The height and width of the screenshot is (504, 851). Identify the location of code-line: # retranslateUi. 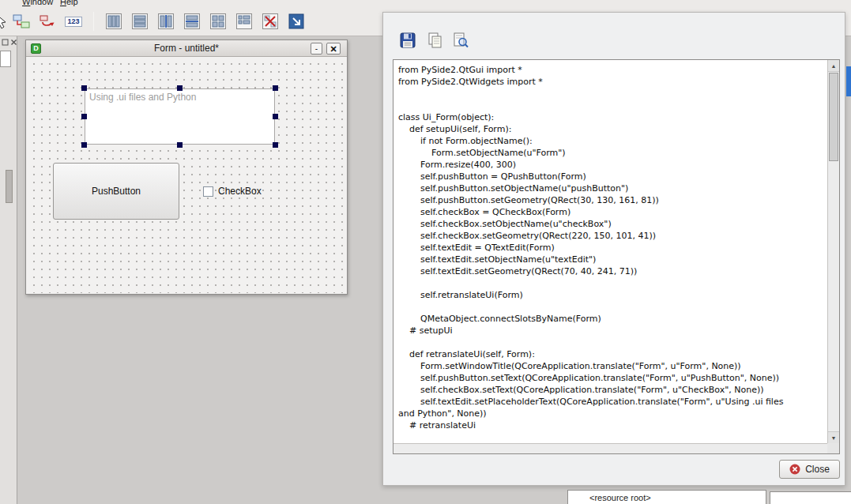
(612, 425).